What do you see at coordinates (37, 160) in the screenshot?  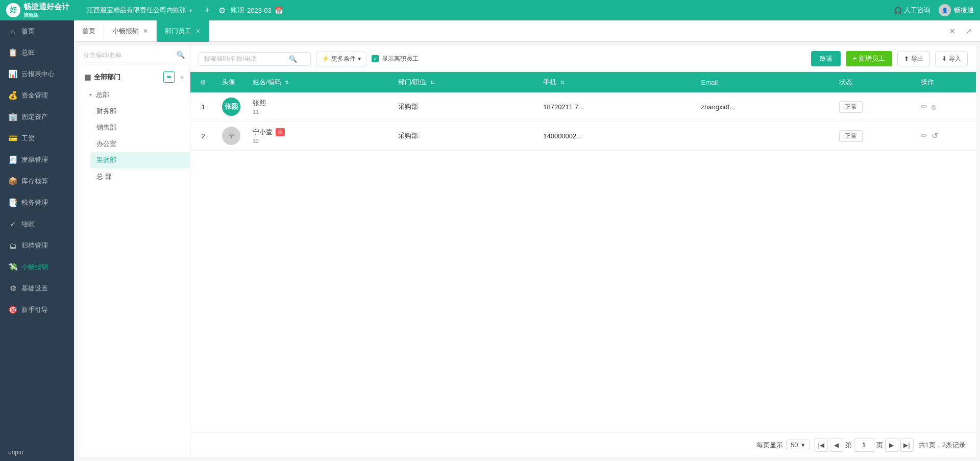 I see `sidebar-item-invoice: 🧾 发票管理` at bounding box center [37, 160].